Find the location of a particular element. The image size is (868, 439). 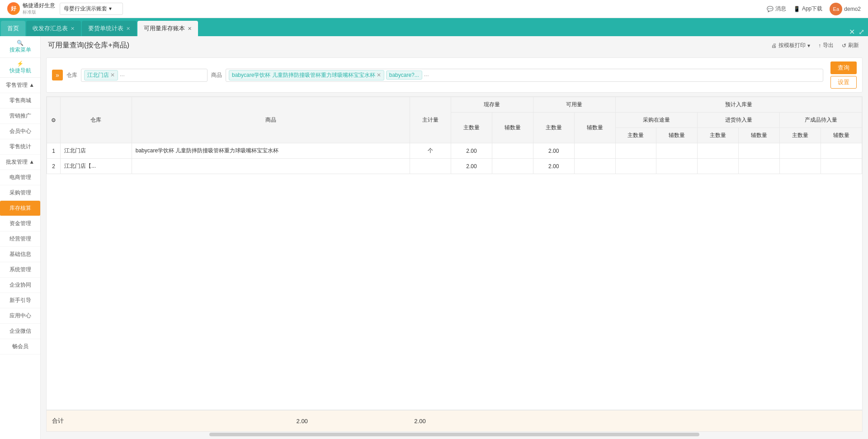

cell-warehouse-1: 江北门店【... is located at coordinates (96, 166).